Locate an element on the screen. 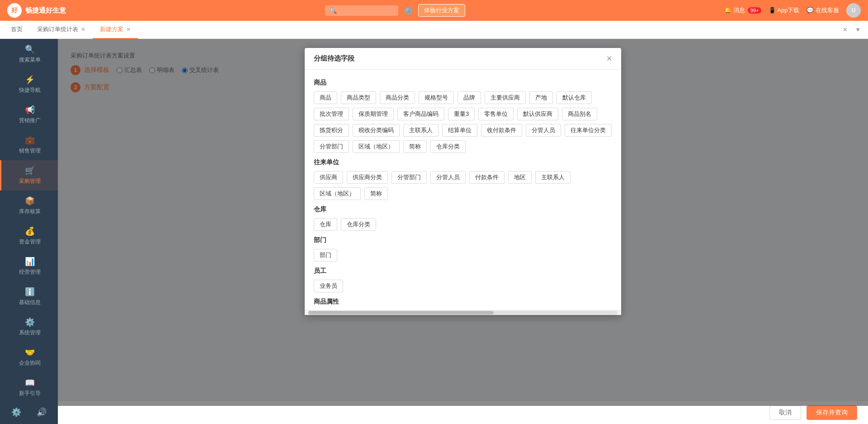  field-tag-1-7: 区域（地区） is located at coordinates (337, 194).